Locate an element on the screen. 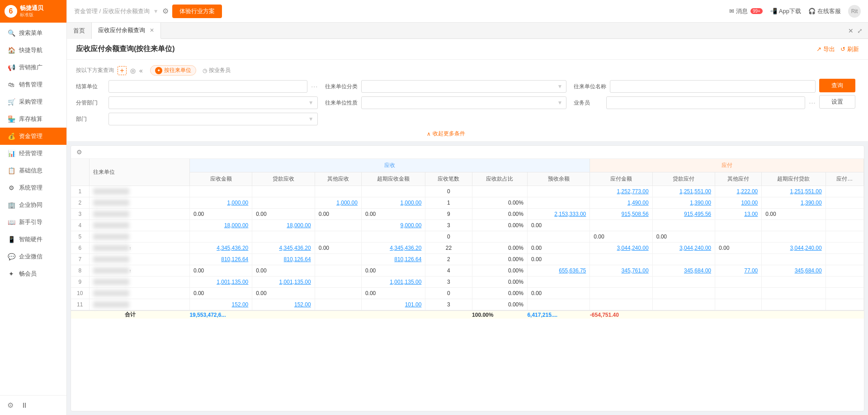 The width and height of the screenshot is (868, 415). filter-header: 按以下方案查询 + ◎ « ✦ 按往来单位 ◷ 按业务员 is located at coordinates (446, 71).